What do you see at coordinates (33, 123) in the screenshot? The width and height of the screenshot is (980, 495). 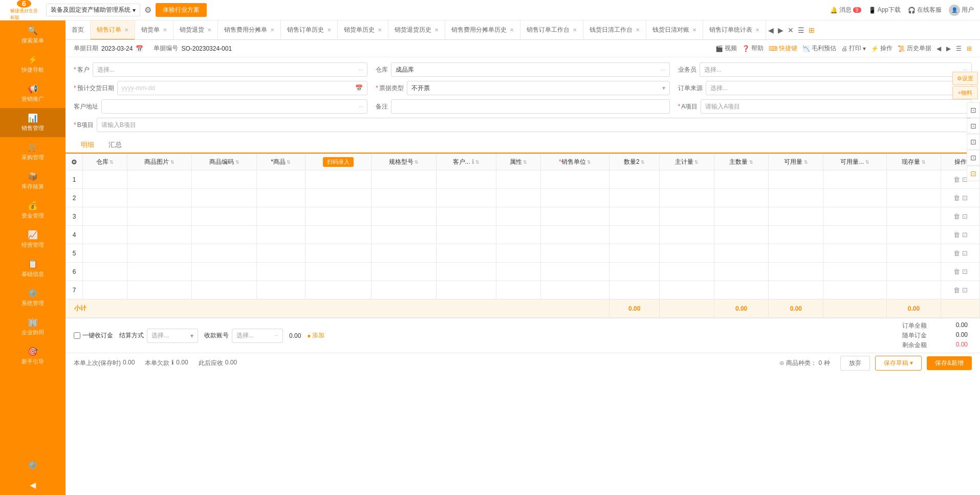 I see `sidebar-item-sales: 📊 销售管理` at bounding box center [33, 123].